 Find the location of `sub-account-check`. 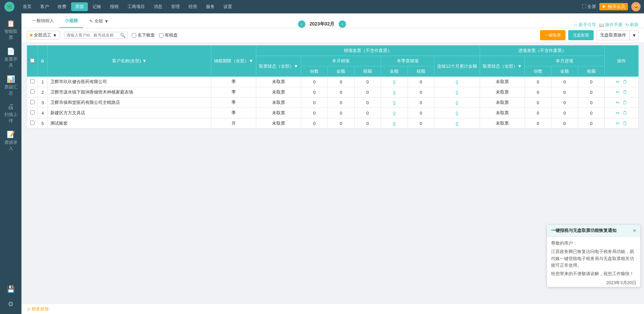

sub-account-check is located at coordinates (134, 36).